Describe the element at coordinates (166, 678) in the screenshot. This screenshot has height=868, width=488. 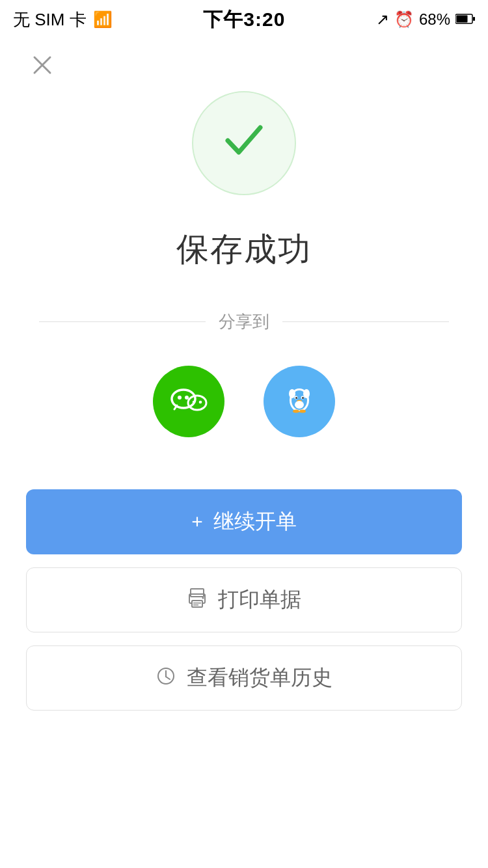
I see `clock-icon` at that location.